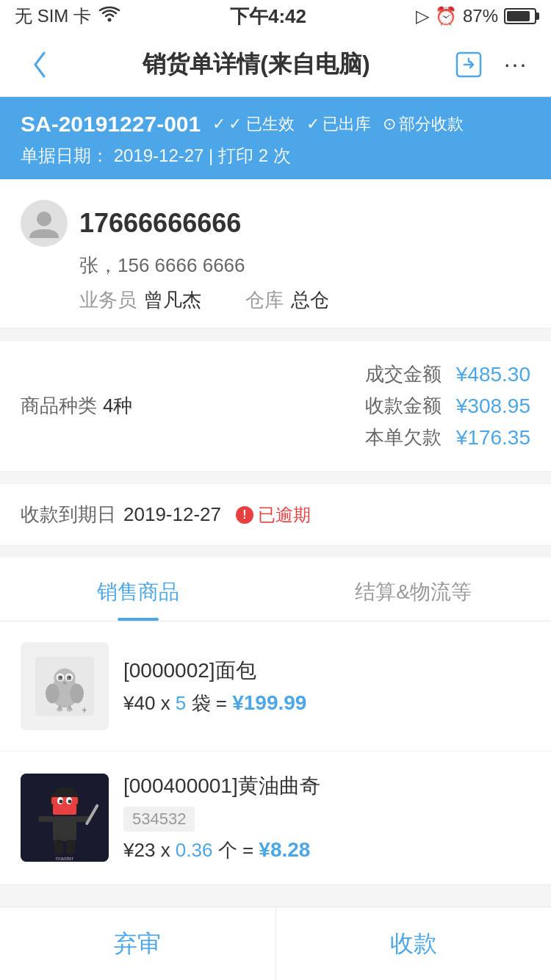  Describe the element at coordinates (520, 16) in the screenshot. I see `battery-icon` at that location.